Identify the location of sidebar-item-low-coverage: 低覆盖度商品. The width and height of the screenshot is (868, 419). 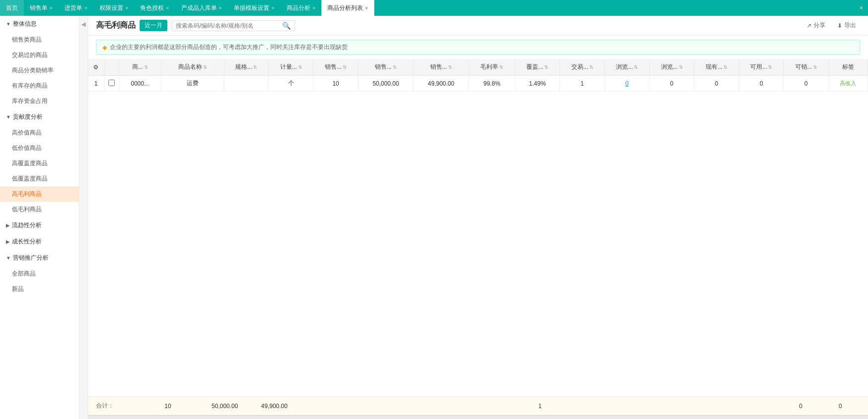
(40, 179).